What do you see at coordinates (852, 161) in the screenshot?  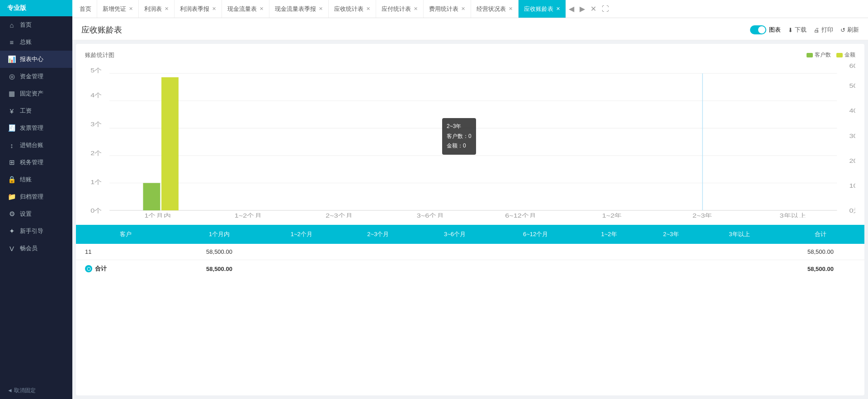 I see `svg-text: 20,000.00元` at bounding box center [852, 161].